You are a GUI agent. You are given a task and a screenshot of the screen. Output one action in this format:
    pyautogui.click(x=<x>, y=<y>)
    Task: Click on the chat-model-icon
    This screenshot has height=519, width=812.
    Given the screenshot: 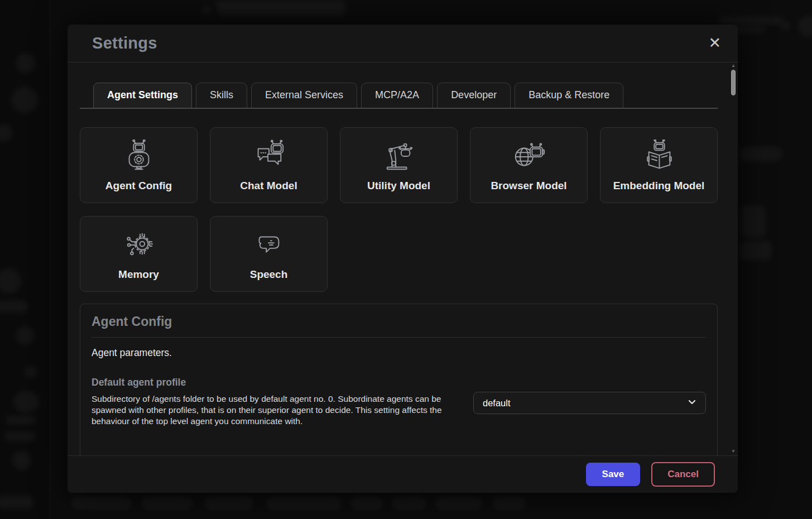 What is the action you would take?
    pyautogui.click(x=269, y=157)
    